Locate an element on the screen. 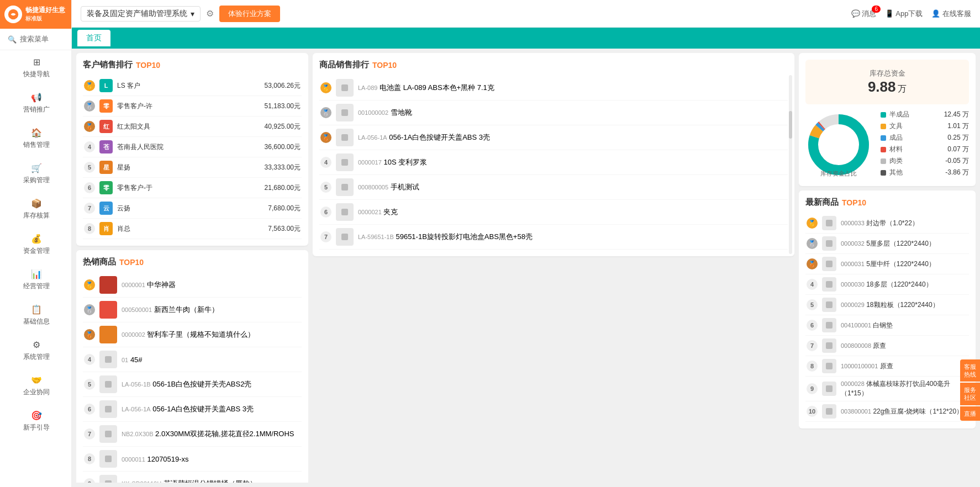 This screenshot has width=980, height=487. rank-name-3: 红太阳文具 is located at coordinates (189, 127).